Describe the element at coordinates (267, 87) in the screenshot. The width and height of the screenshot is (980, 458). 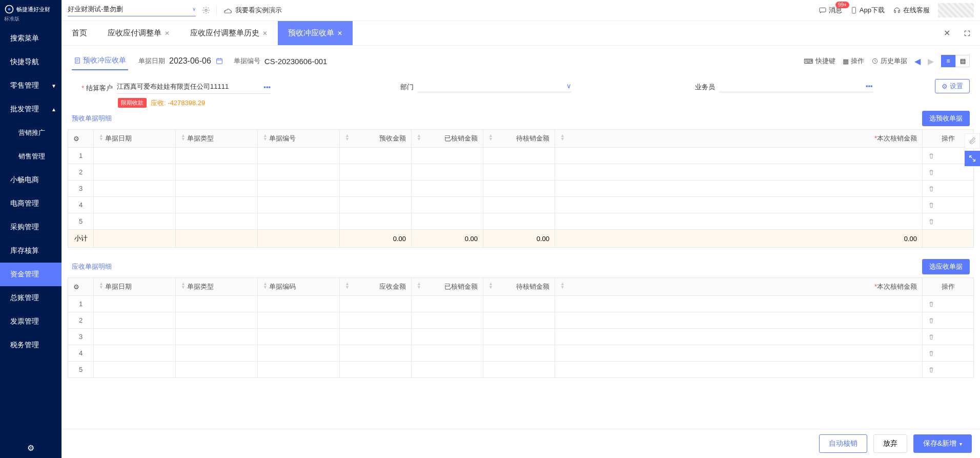
I see `customer-lookup-icon: •••` at that location.